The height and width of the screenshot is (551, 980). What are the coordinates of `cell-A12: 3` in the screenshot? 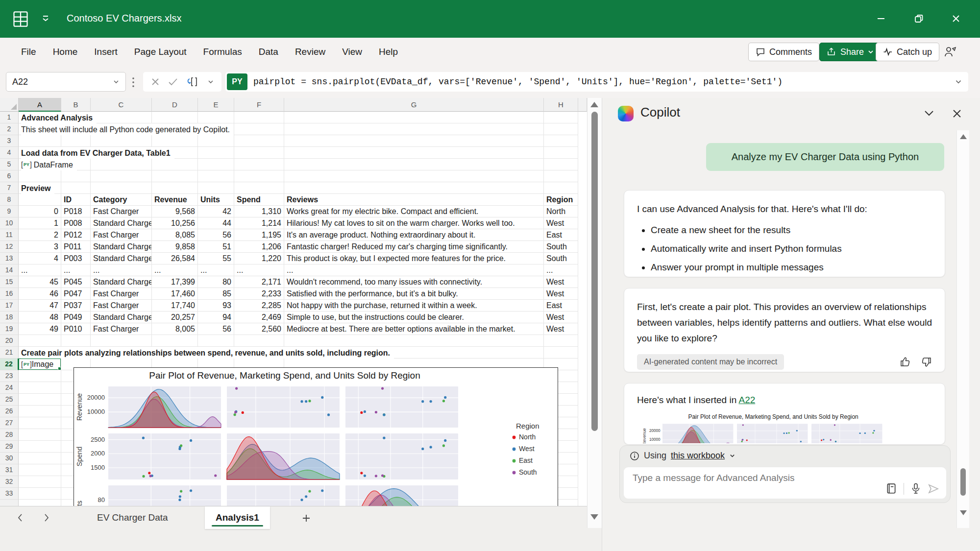 It's located at (40, 247).